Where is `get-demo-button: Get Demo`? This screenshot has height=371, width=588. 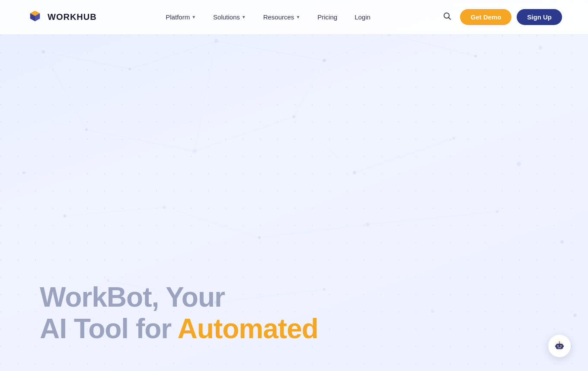 get-demo-button: Get Demo is located at coordinates (486, 17).